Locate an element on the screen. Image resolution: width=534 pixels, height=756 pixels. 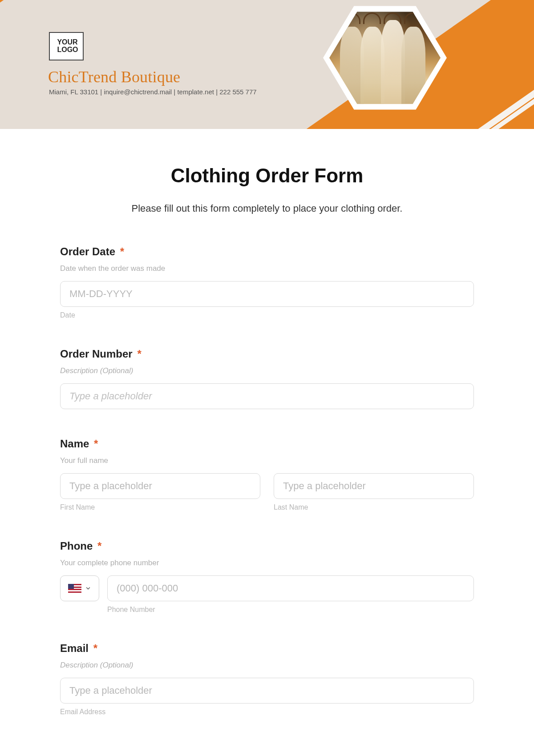
field-description: Your complete phone number is located at coordinates (267, 563).